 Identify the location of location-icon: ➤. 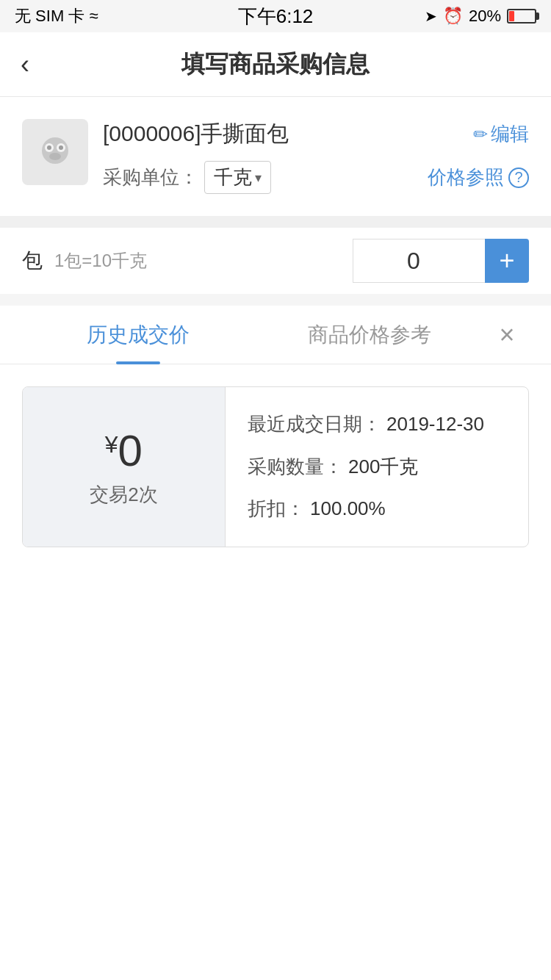
(431, 16).